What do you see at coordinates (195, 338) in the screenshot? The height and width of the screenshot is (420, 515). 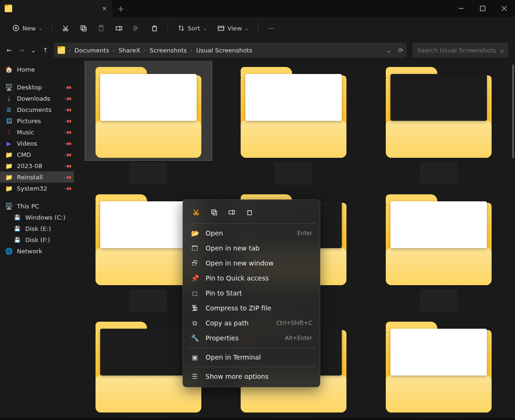 I see `wrench-icon: 🔧` at bounding box center [195, 338].